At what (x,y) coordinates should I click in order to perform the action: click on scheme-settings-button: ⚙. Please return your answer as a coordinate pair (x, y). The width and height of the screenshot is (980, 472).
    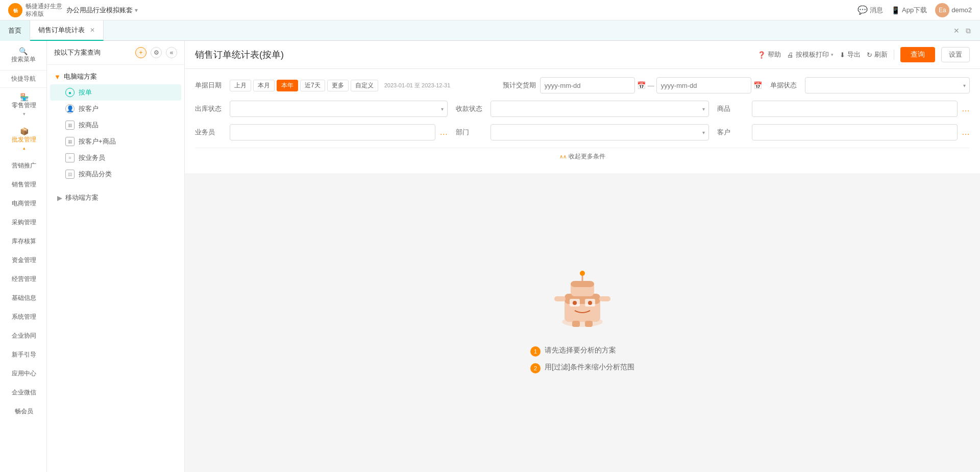
    Looking at the image, I should click on (156, 53).